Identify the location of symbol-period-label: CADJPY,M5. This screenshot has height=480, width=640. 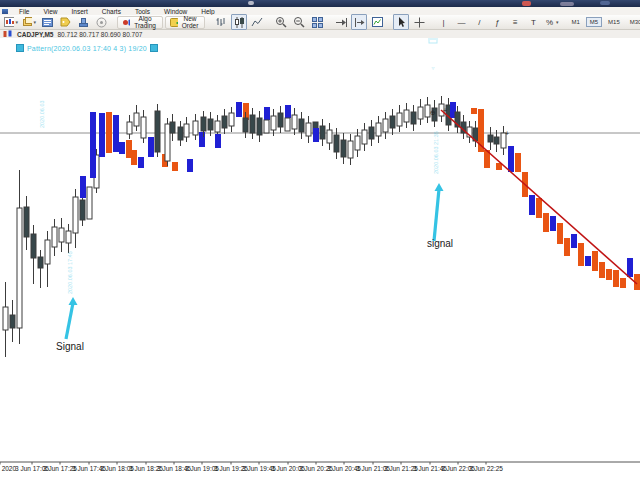
(35, 34).